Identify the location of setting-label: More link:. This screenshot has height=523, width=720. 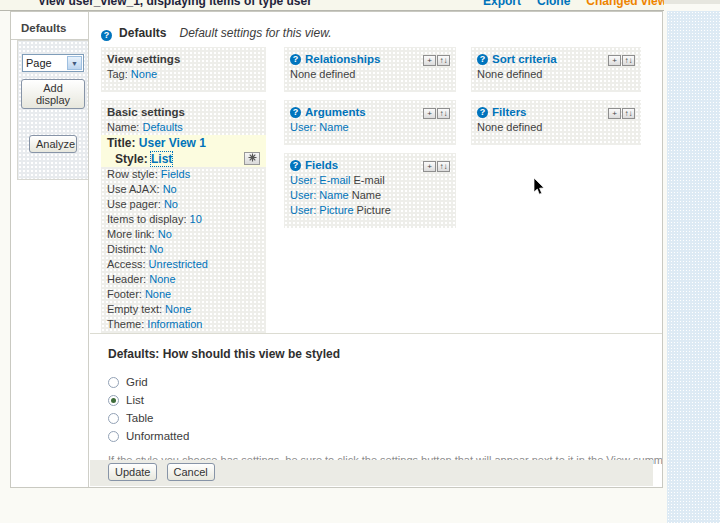
(131, 234).